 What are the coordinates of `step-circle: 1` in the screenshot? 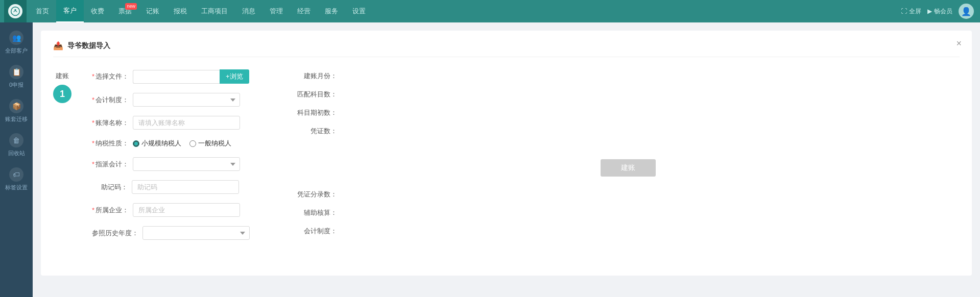 It's located at (62, 94).